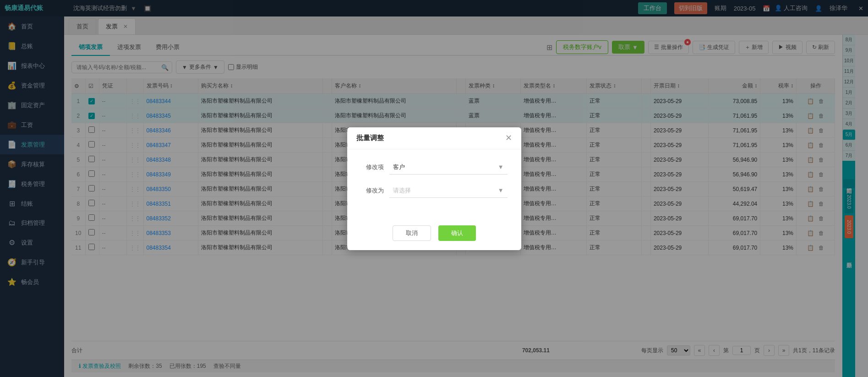 The height and width of the screenshot is (377, 868). I want to click on field-select: 客户 ▼, so click(448, 168).